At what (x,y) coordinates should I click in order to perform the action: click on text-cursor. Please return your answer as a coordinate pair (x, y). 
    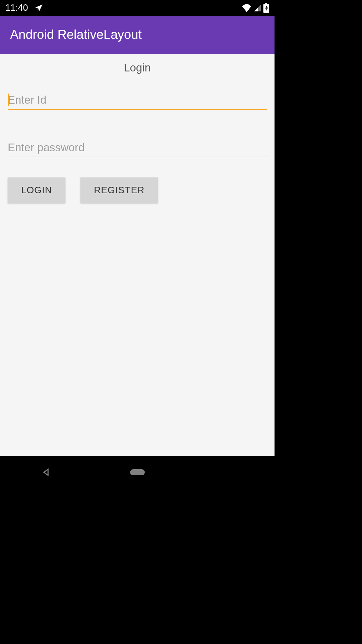
    Looking at the image, I should click on (8, 100).